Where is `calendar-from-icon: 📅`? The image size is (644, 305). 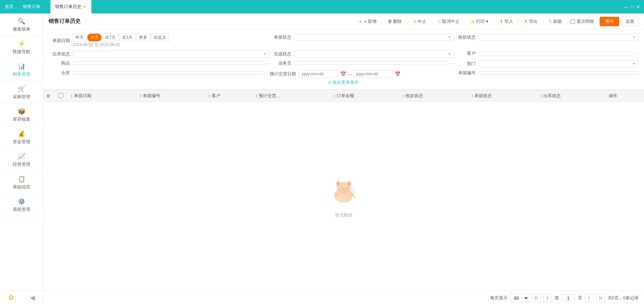
calendar-from-icon: 📅 is located at coordinates (343, 74).